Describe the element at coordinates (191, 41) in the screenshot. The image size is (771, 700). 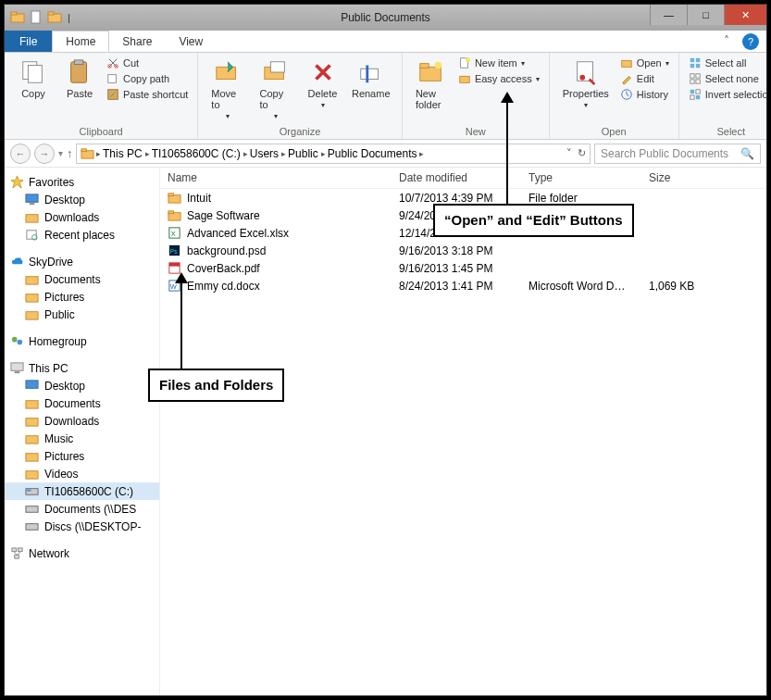
I see `tab-view: View` at that location.